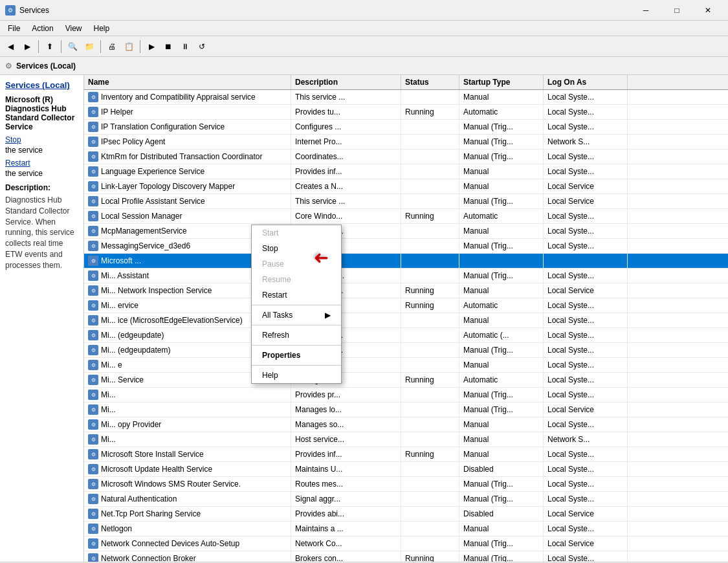 This screenshot has height=563, width=728. I want to click on service-name: KtmRm for Distributed Transaction Coordi…, so click(181, 157).